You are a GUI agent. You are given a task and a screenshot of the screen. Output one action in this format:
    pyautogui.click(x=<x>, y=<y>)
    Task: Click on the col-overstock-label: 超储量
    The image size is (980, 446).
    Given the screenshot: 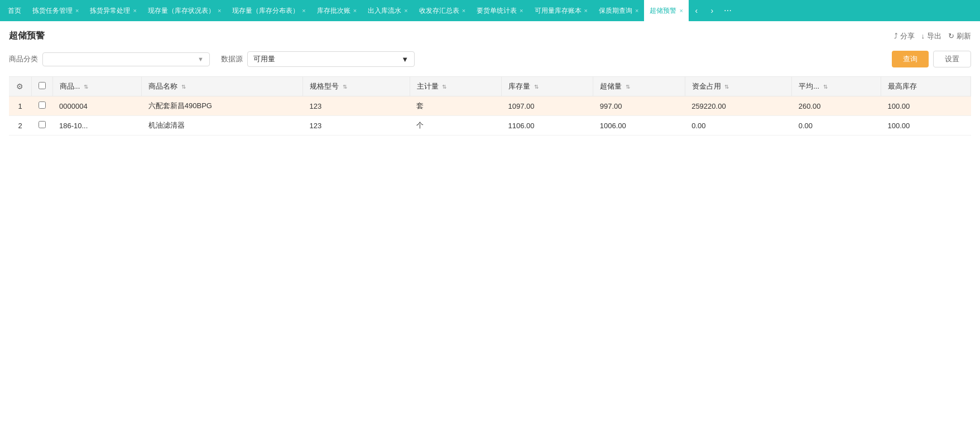 What is the action you would take?
    pyautogui.click(x=611, y=86)
    